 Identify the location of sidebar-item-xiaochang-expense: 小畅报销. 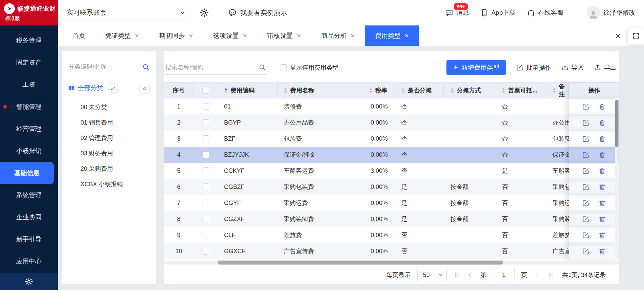
(29, 151).